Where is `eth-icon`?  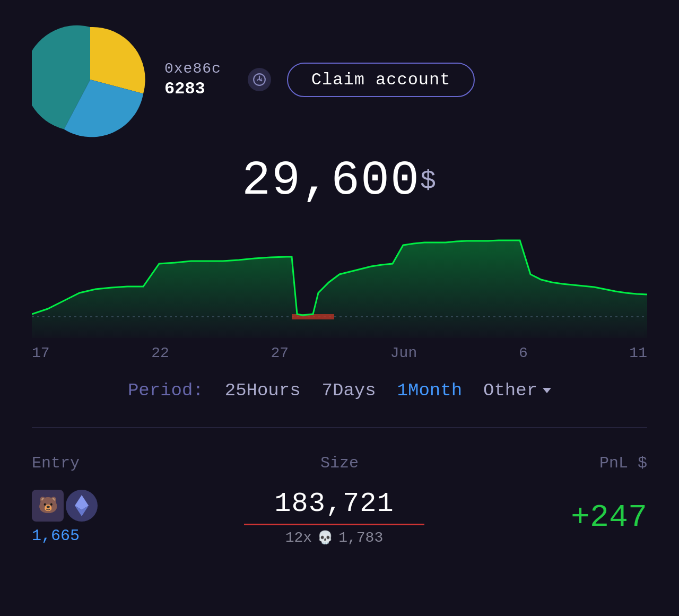
eth-icon is located at coordinates (82, 506).